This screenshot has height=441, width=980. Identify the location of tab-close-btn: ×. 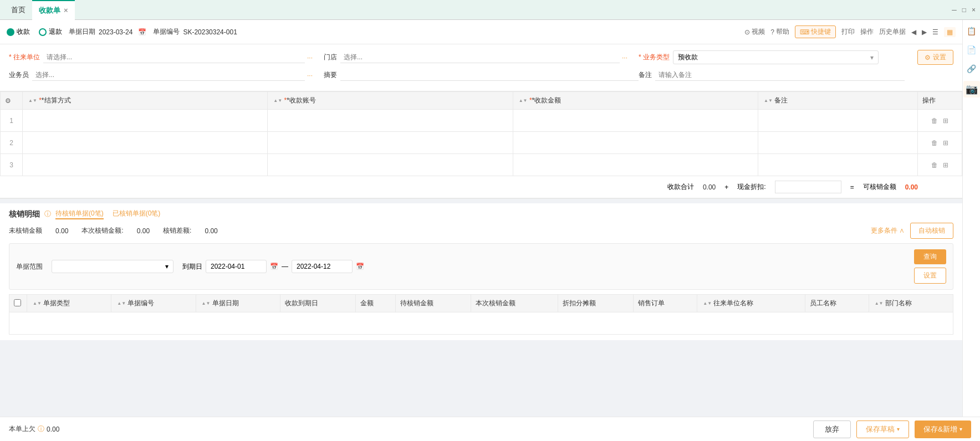
(66, 10).